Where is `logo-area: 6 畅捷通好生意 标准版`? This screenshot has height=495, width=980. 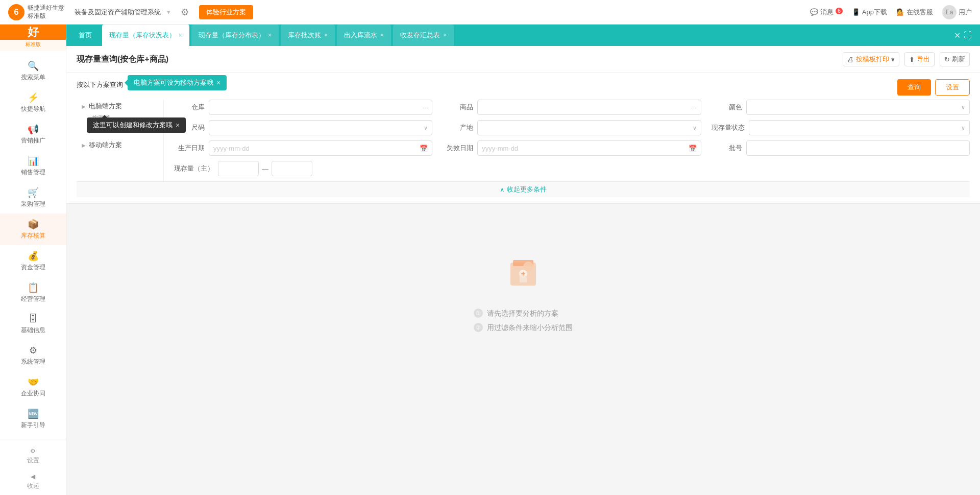
logo-area: 6 畅捷通好生意 标准版 is located at coordinates (36, 12).